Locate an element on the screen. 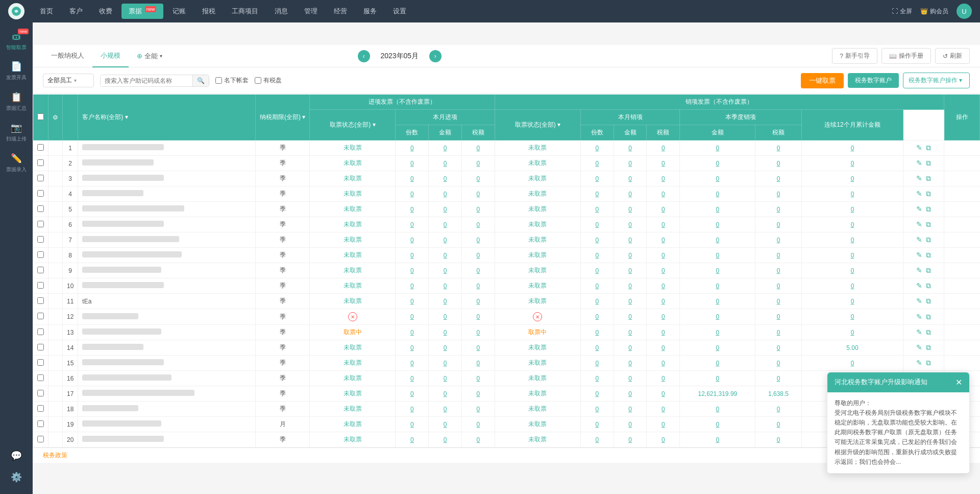 The width and height of the screenshot is (980, 494). guide-button: ? 新手引导 is located at coordinates (854, 56).